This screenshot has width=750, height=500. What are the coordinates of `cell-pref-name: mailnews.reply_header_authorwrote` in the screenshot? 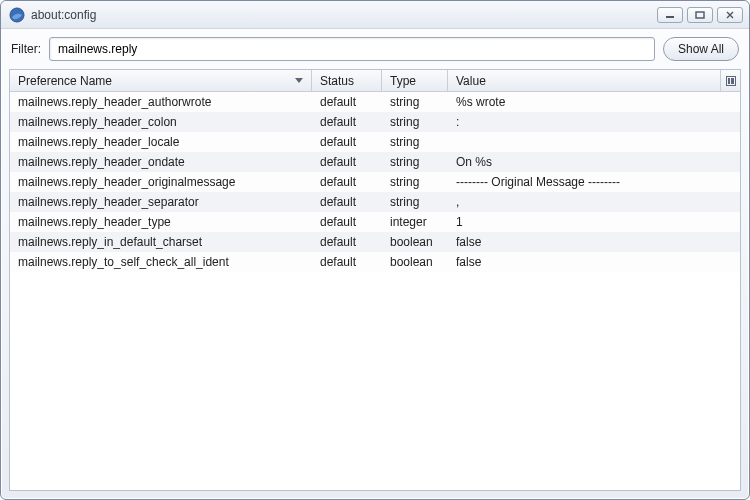 It's located at (161, 102).